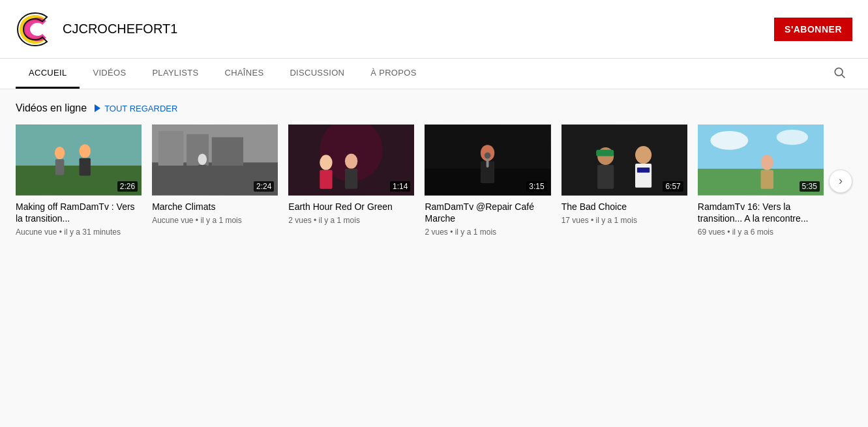  What do you see at coordinates (393, 74) in the screenshot?
I see `tab-apropos: À PROPOS` at bounding box center [393, 74].